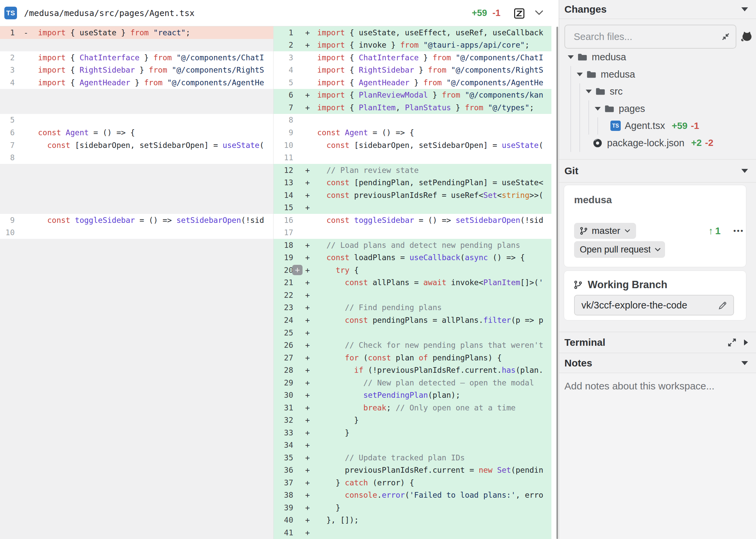 This screenshot has height=539, width=756. I want to click on diff-code-row: 3import { ChatInterface } from "@/compon…, so click(412, 58).